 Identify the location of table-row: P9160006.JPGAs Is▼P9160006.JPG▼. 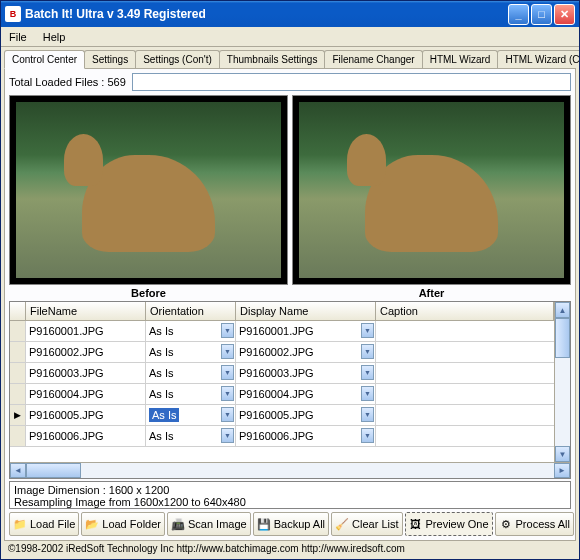
(290, 436).